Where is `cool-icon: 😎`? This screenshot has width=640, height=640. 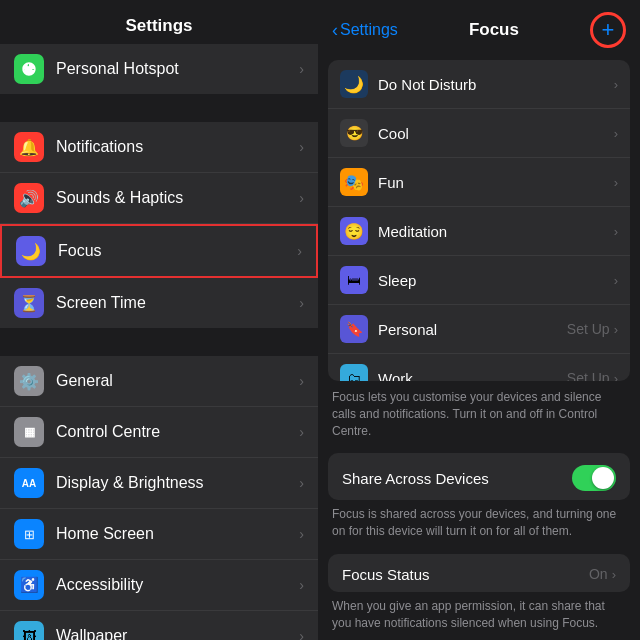 cool-icon: 😎 is located at coordinates (354, 133).